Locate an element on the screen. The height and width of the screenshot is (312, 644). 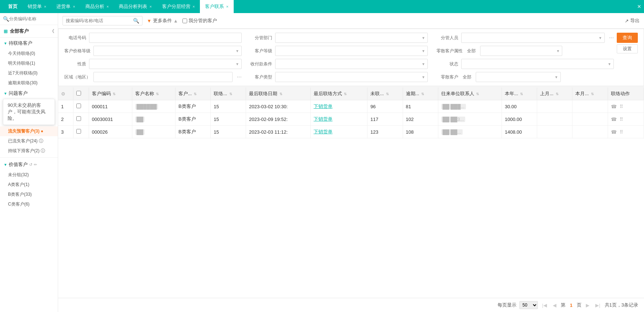
search-input is located at coordinates (100, 21).